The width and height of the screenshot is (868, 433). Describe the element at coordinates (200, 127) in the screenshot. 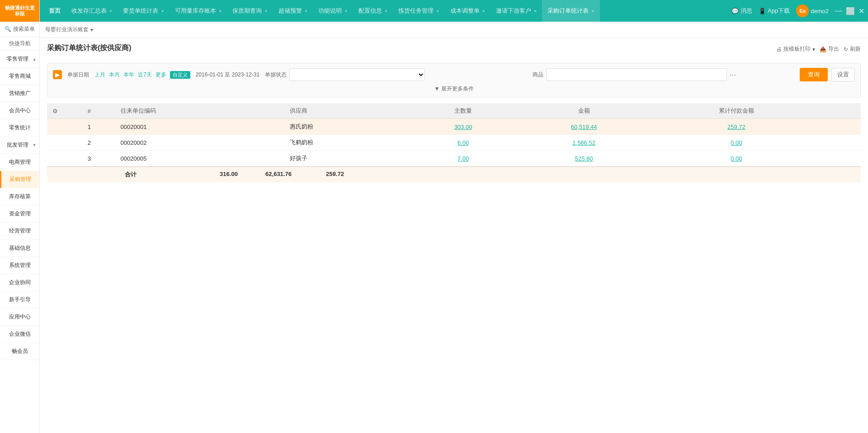

I see `row-code: 00020001` at that location.